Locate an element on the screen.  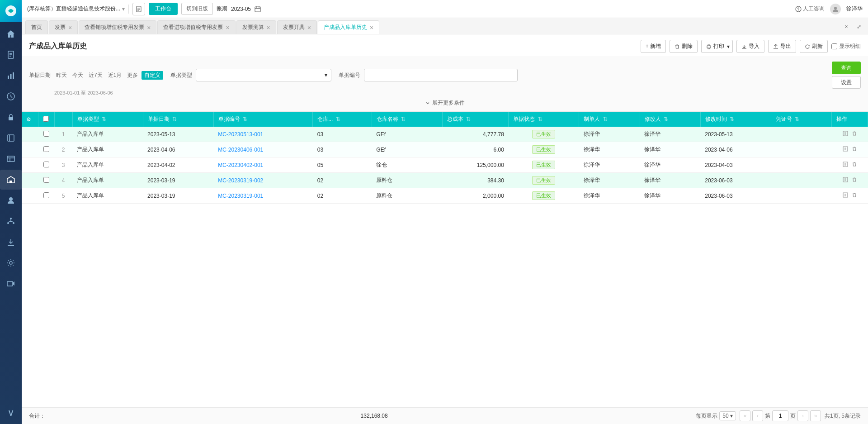
app-logo is located at coordinates (11, 11).